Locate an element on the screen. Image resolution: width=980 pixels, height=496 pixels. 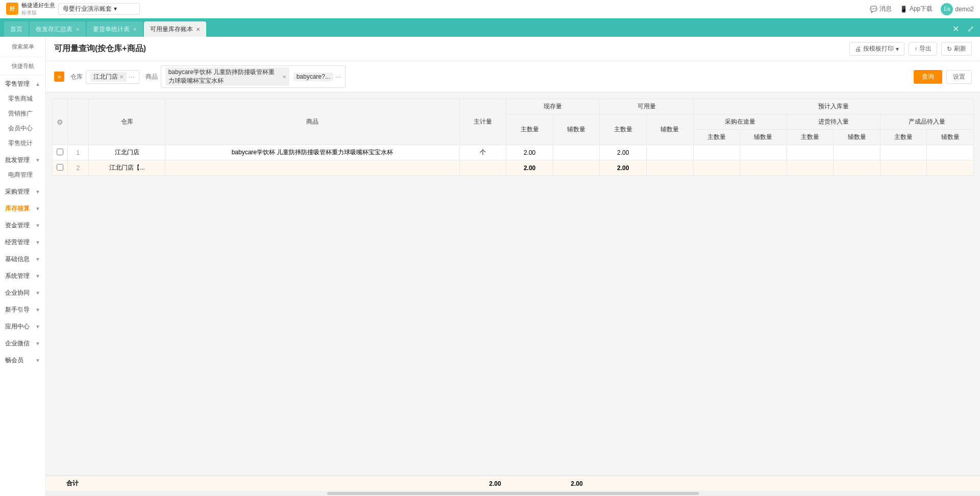
sidebar-section-system-header: 系统管理 ▼ is located at coordinates (22, 276).